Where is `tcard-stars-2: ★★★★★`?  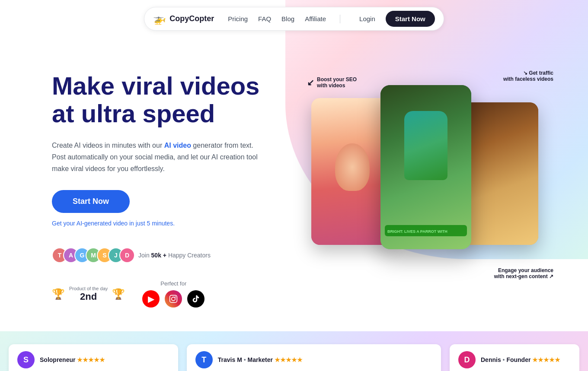 tcard-stars-2: ★★★★★ is located at coordinates (546, 360).